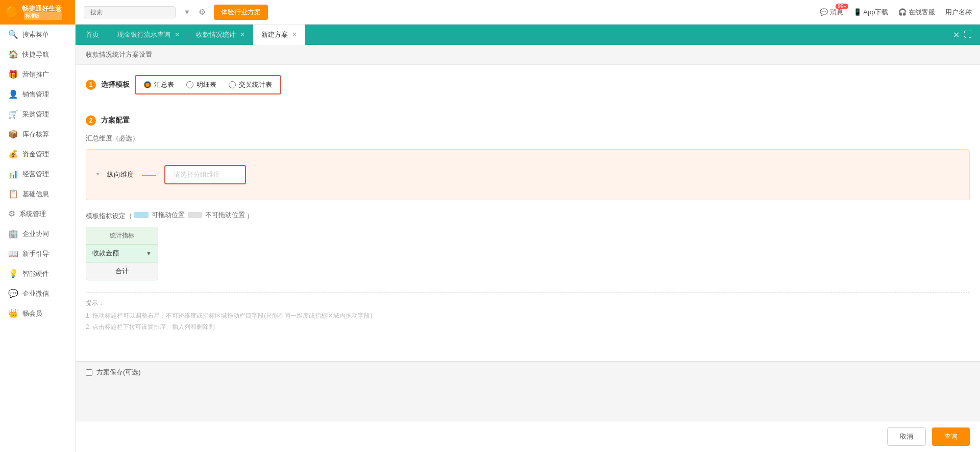  I want to click on metrics-total-cell: 合计, so click(122, 271).